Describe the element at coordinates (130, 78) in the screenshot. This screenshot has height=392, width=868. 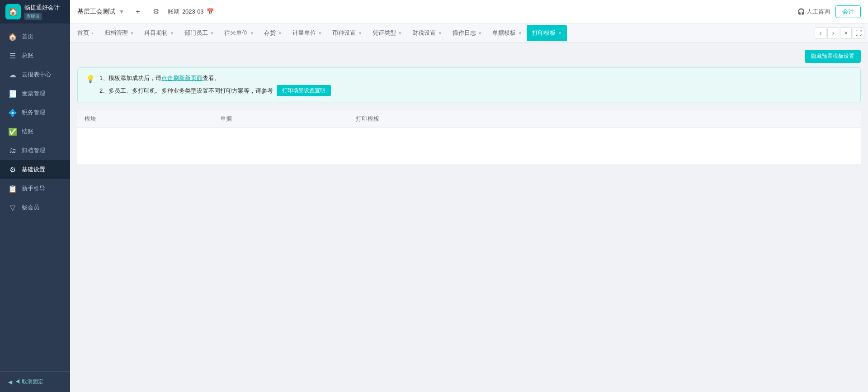
I see `info-line1-pre: 1、模板添加成功后，请` at that location.